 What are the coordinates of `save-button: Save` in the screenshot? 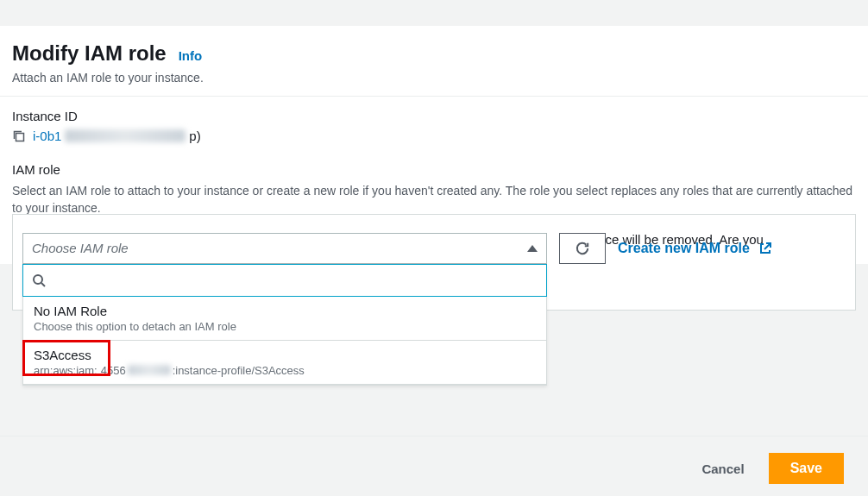 It's located at (806, 468).